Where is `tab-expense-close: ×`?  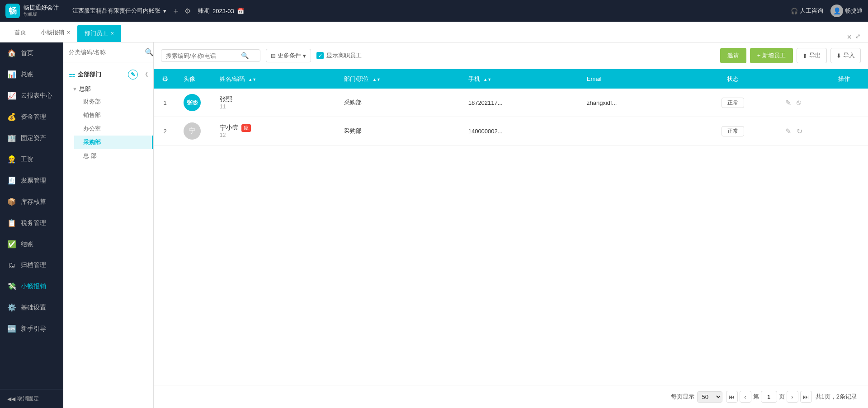
tab-expense-close: × is located at coordinates (69, 33).